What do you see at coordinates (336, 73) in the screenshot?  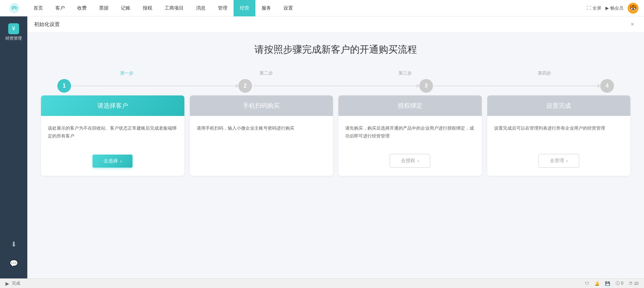 I see `step-labels-row: 第一步 第二步 第三步 第四步` at bounding box center [336, 73].